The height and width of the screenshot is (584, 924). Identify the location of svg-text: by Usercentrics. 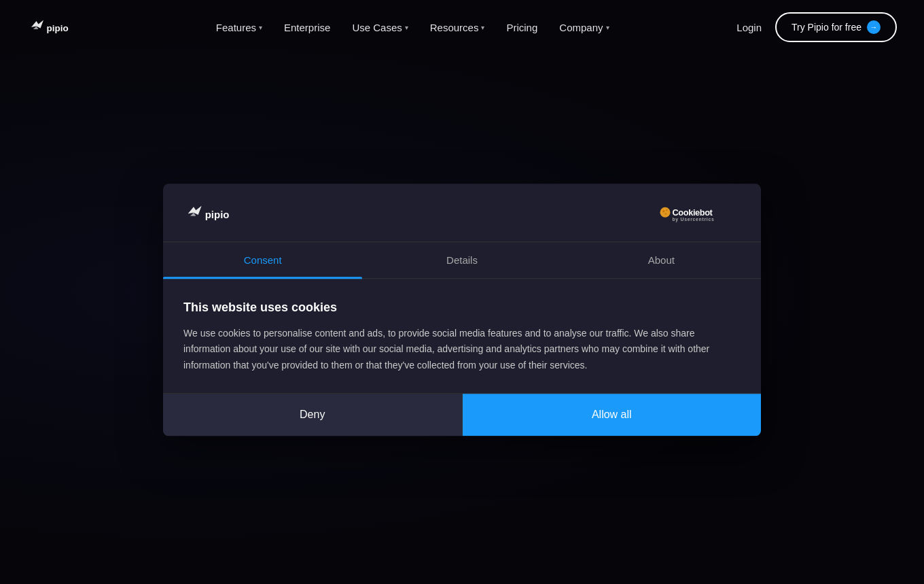
(694, 220).